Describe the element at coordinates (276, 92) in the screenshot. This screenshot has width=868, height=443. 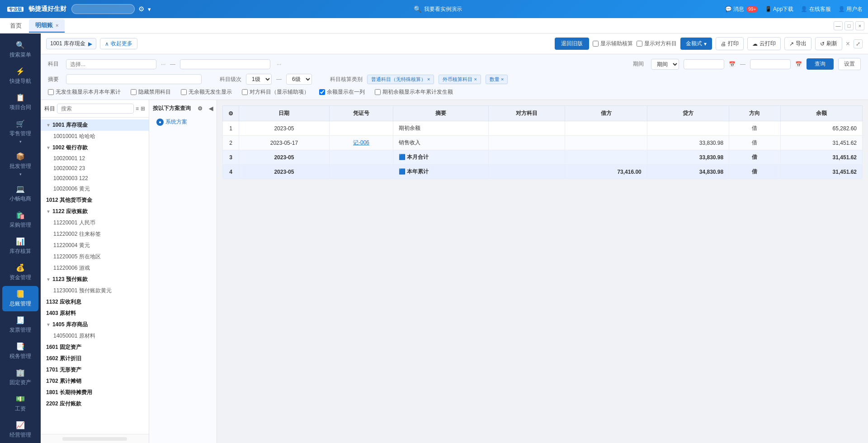
I see `opposite-show-check: 对方科目（显示辅助项）` at that location.